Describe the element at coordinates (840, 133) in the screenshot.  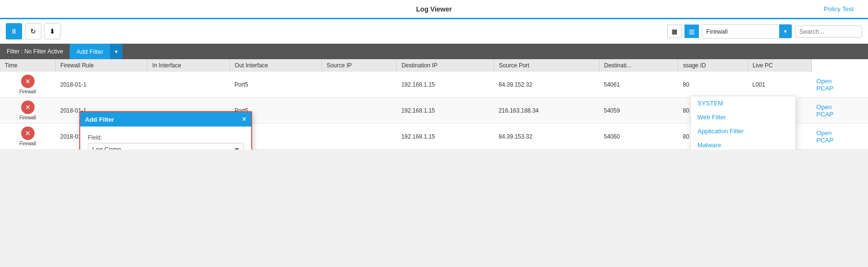
I see `open-link-2: Open` at that location.